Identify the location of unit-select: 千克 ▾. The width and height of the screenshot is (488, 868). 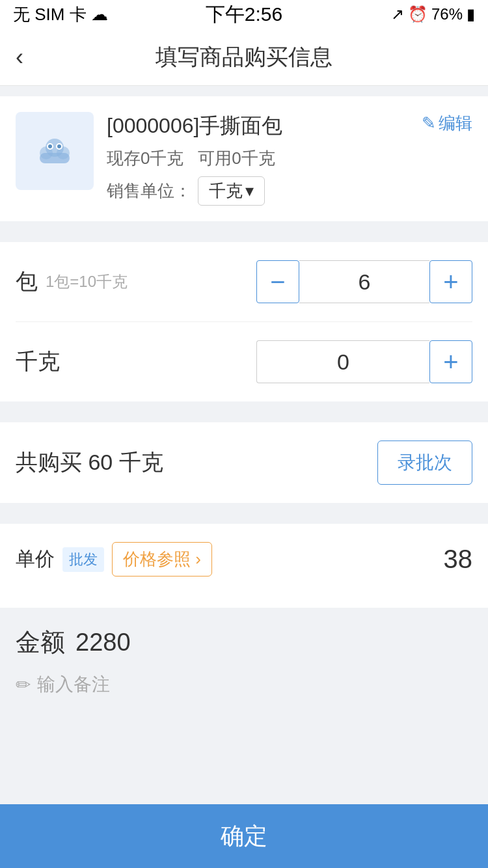
(232, 191).